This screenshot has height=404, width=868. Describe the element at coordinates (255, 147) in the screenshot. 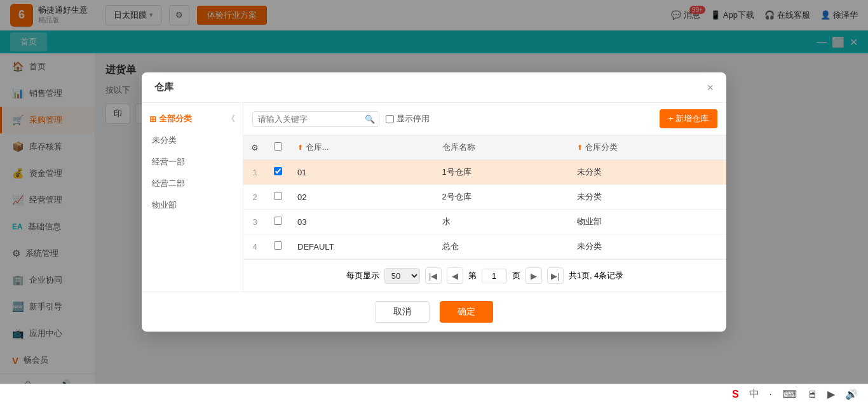

I see `col-settings: ⚙` at that location.